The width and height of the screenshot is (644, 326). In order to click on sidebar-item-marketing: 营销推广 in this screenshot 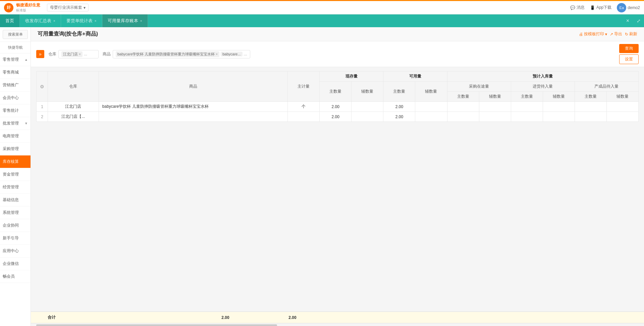, I will do `click(15, 85)`.